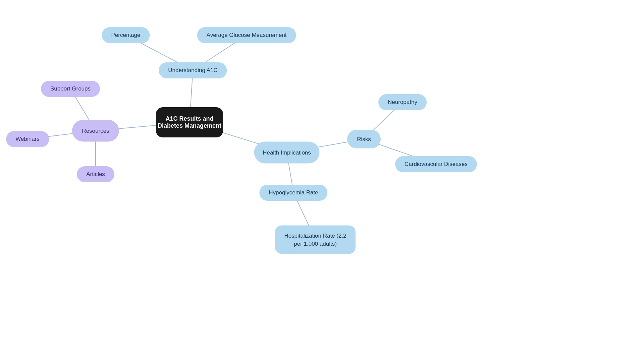 The width and height of the screenshot is (644, 363). Describe the element at coordinates (293, 193) in the screenshot. I see `node-hypoglycemia: Hypoglycemia Rate` at that location.